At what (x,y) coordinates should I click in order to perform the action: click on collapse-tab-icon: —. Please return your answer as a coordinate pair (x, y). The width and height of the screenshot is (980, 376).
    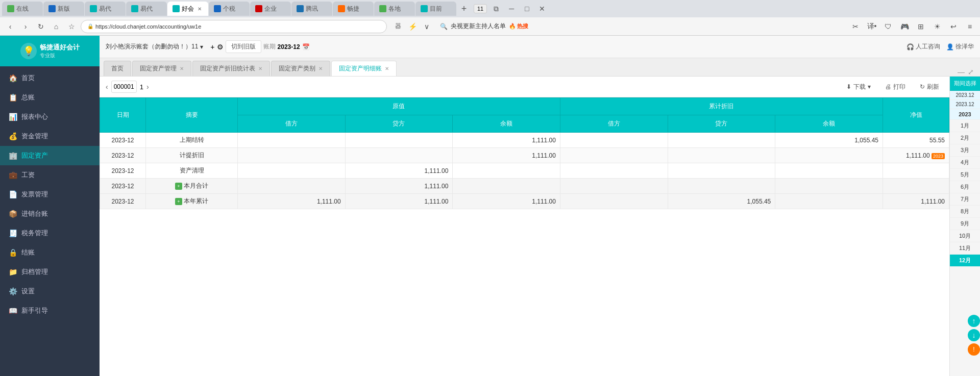
    Looking at the image, I should click on (961, 72).